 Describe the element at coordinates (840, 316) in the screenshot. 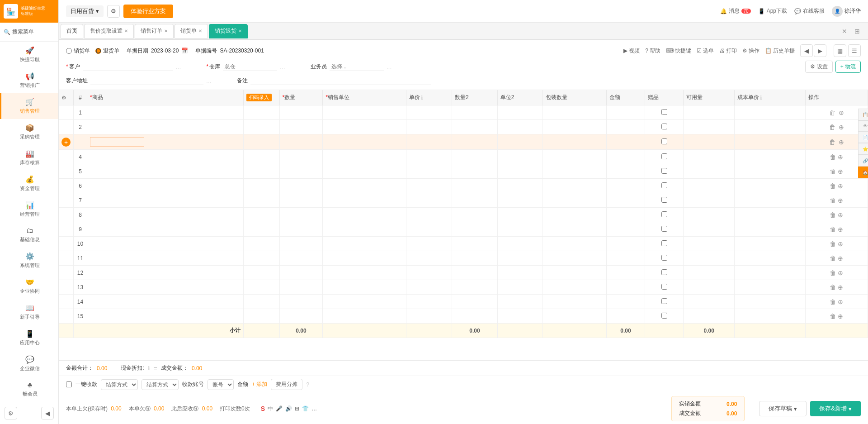

I see `copy-15: ⊕` at that location.